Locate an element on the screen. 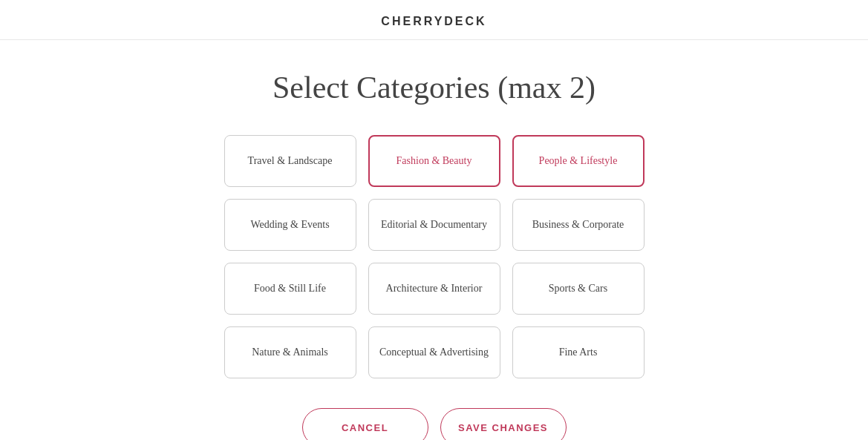 The width and height of the screenshot is (868, 440). save-changes-button: SAVE CHANGES is located at coordinates (503, 424).